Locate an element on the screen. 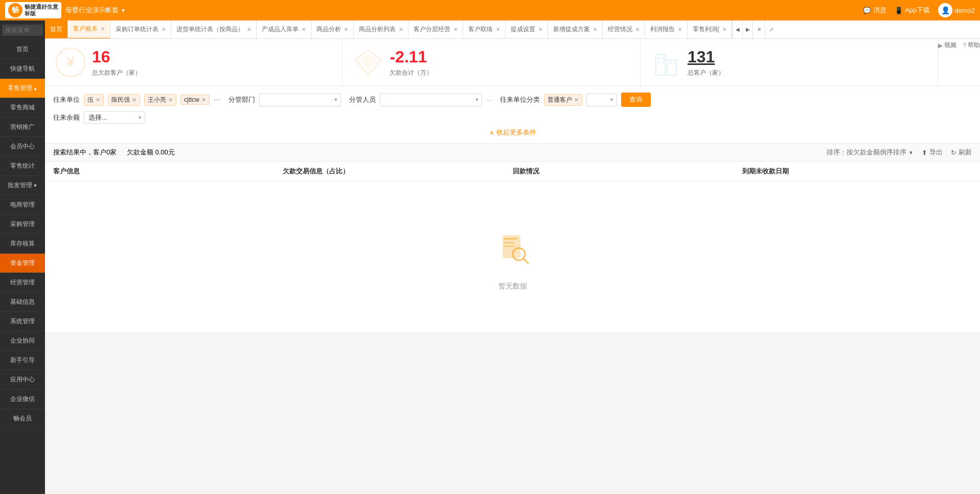 The height and width of the screenshot is (494, 980). sidebar-item-appcenter: 应用中心 is located at coordinates (22, 380).